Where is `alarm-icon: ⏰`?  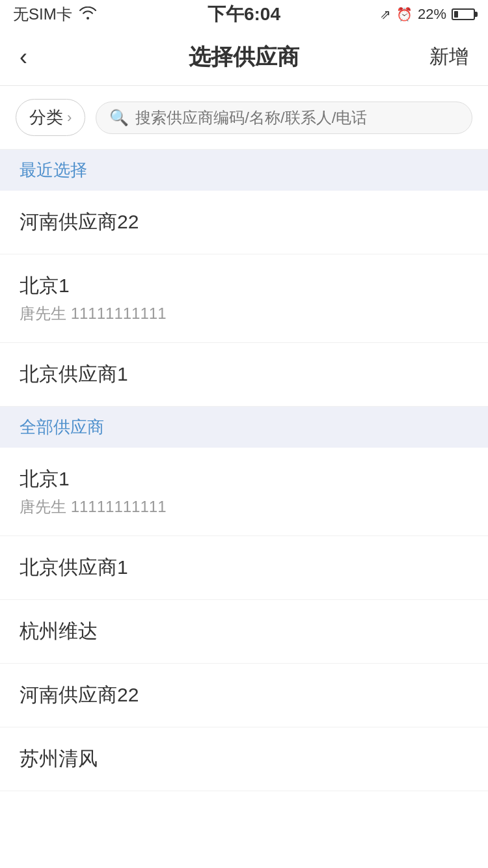 alarm-icon: ⏰ is located at coordinates (405, 14).